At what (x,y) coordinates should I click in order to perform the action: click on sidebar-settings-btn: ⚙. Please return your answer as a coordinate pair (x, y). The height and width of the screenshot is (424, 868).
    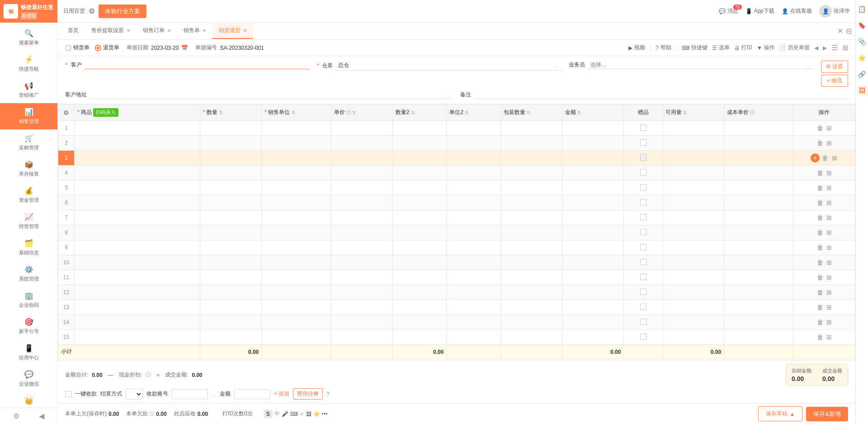
    Looking at the image, I should click on (16, 416).